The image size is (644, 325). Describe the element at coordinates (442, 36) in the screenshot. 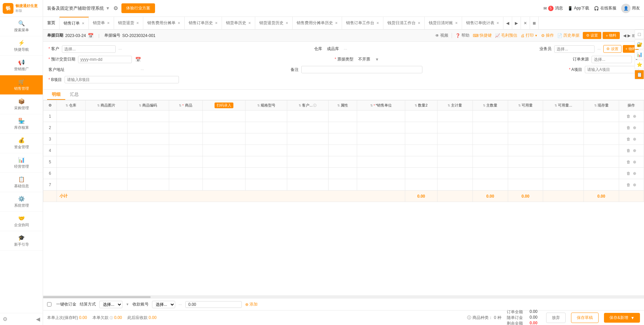

I see `preview-btn: 👁 视频` at that location.